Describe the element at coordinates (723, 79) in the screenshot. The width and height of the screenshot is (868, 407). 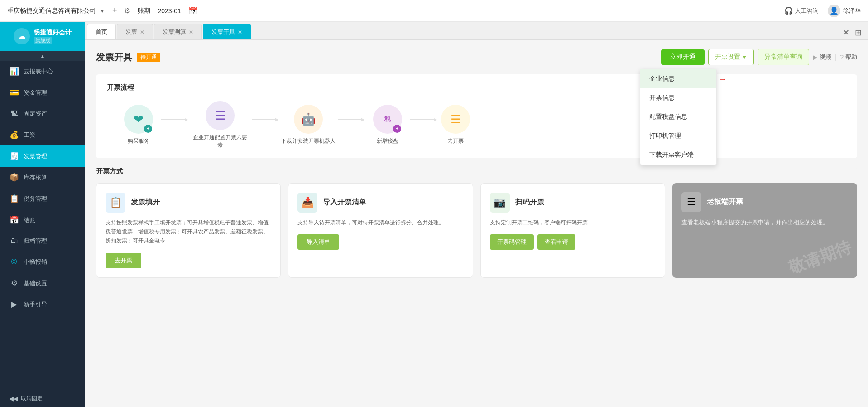
I see `red-arrow-icon: →` at that location.